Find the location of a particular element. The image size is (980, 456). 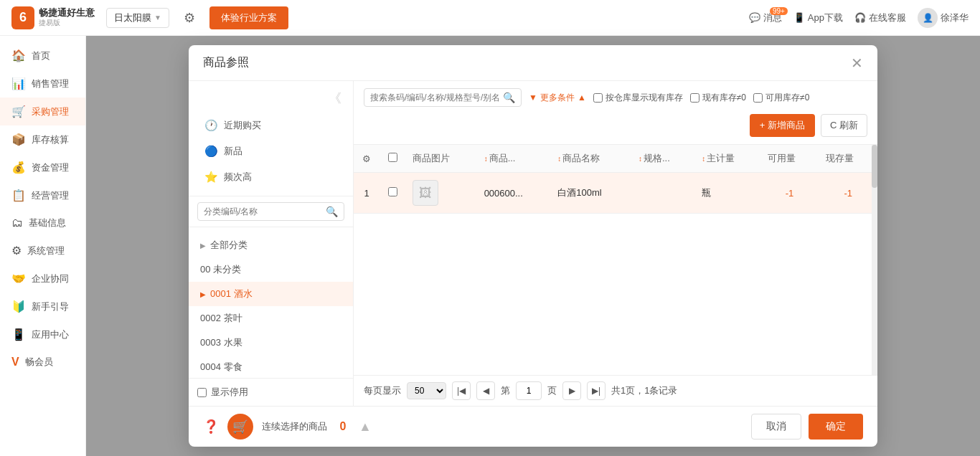

th-stock: 现存量 is located at coordinates (848, 159).